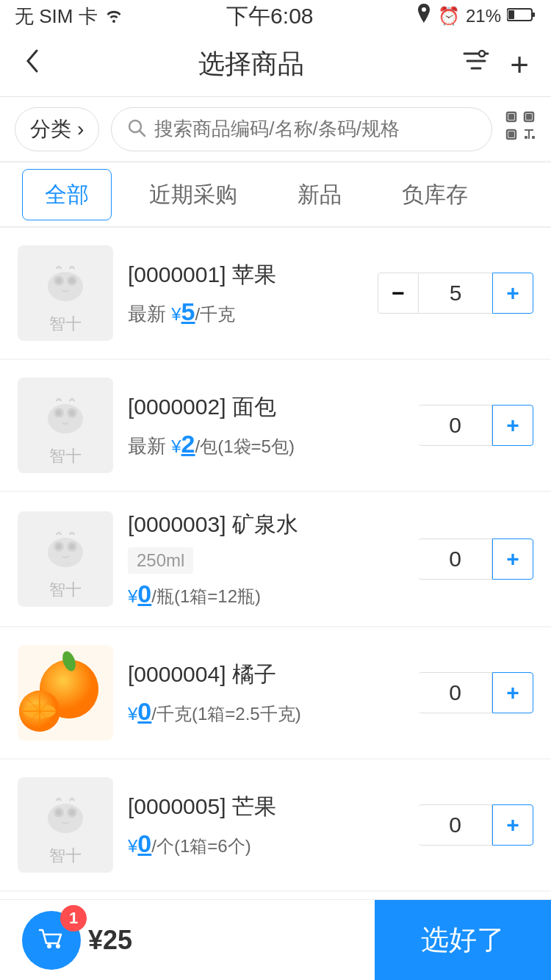 The height and width of the screenshot is (980, 551). I want to click on qty-plus-0000002: +, so click(513, 425).